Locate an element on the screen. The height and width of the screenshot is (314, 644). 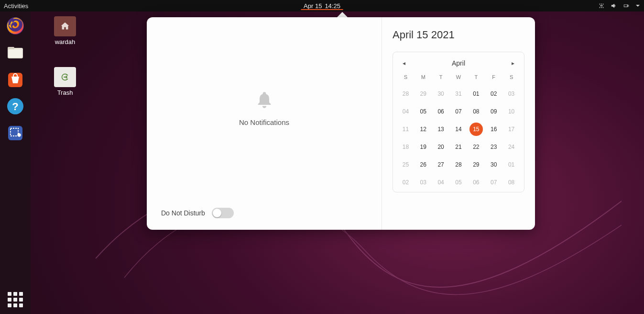
system-tray is located at coordinates (619, 6).